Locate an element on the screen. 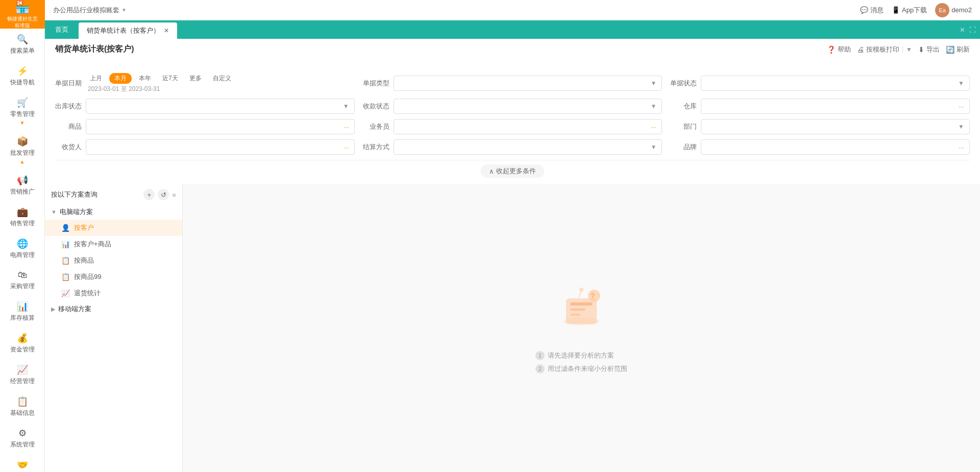  scheme-item-return-stats: 📈 退货统计 is located at coordinates (113, 293).